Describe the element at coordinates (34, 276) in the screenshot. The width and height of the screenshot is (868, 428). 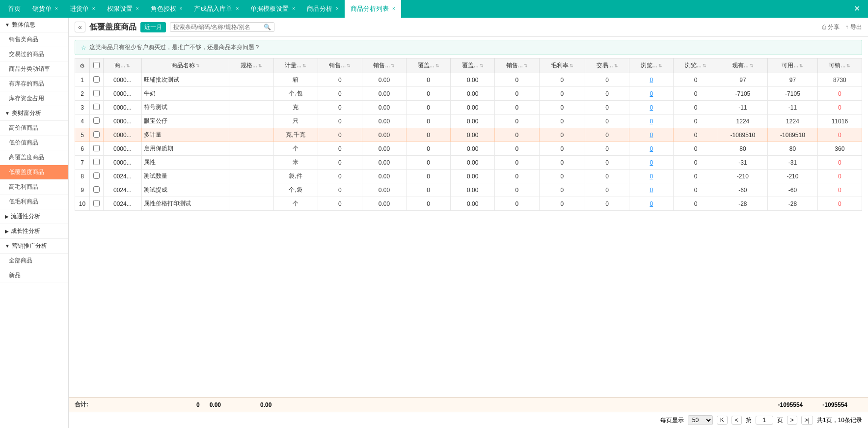
I see `sidebar-item-new-goods: 新品` at that location.